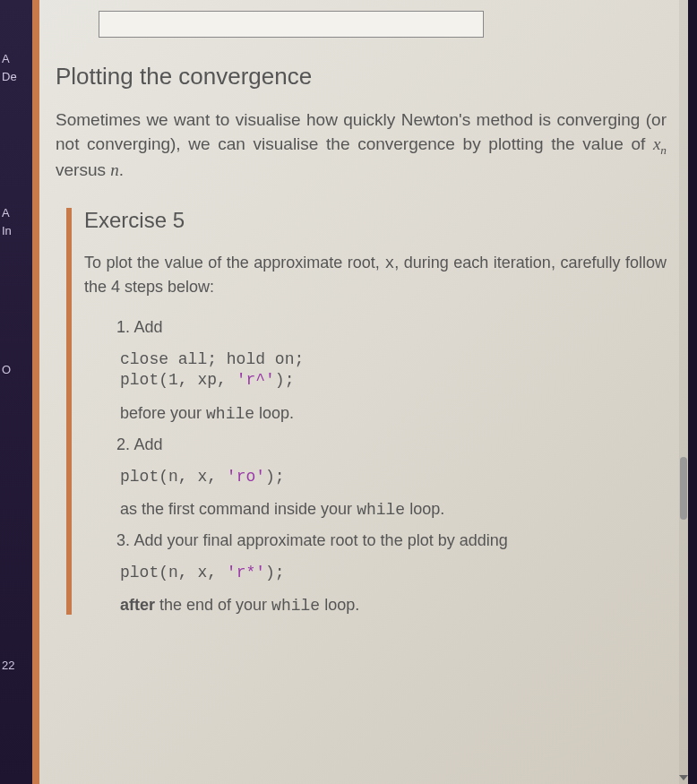 This screenshot has width=697, height=784. I want to click on text-input-box, so click(291, 24).